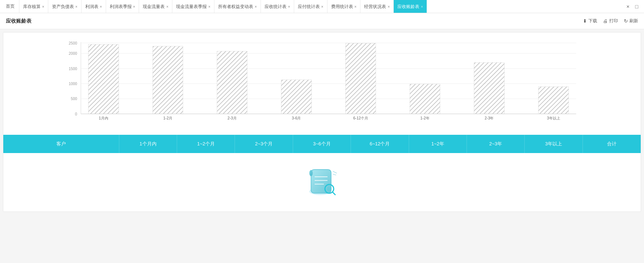 This screenshot has height=263, width=644. I want to click on table-header-cell: 1个月内, so click(148, 144).